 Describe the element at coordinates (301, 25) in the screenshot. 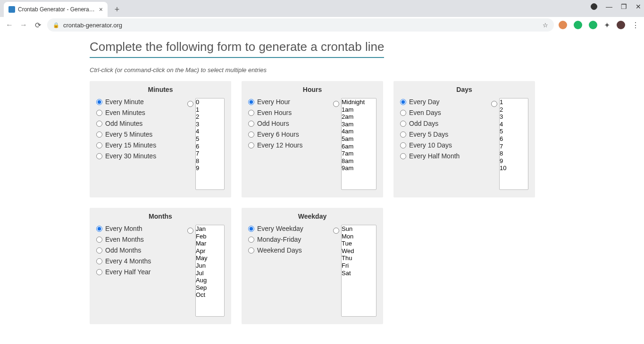

I see `url-input: 🔒 crontab-generator.org ☆` at that location.